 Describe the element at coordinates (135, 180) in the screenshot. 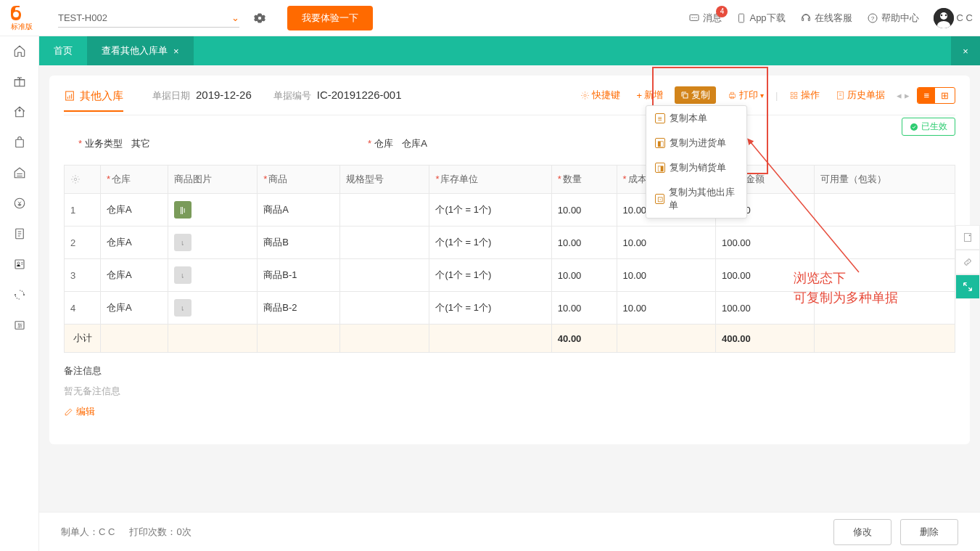

I see `col-warehouse: 仓库` at that location.